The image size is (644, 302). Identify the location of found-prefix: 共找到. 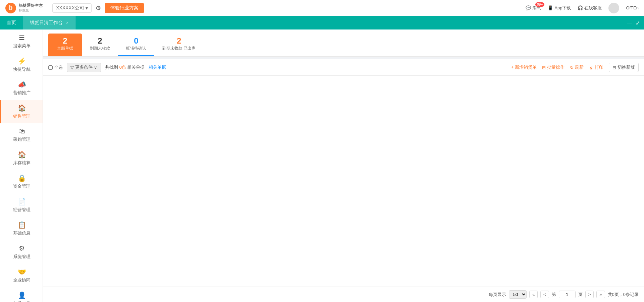
(111, 67).